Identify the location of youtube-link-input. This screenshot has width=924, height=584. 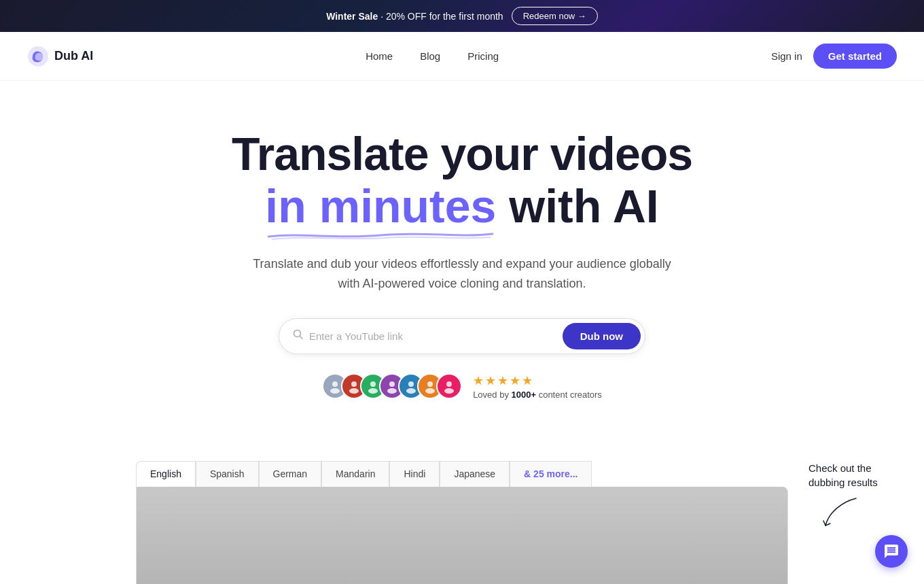
(436, 336).